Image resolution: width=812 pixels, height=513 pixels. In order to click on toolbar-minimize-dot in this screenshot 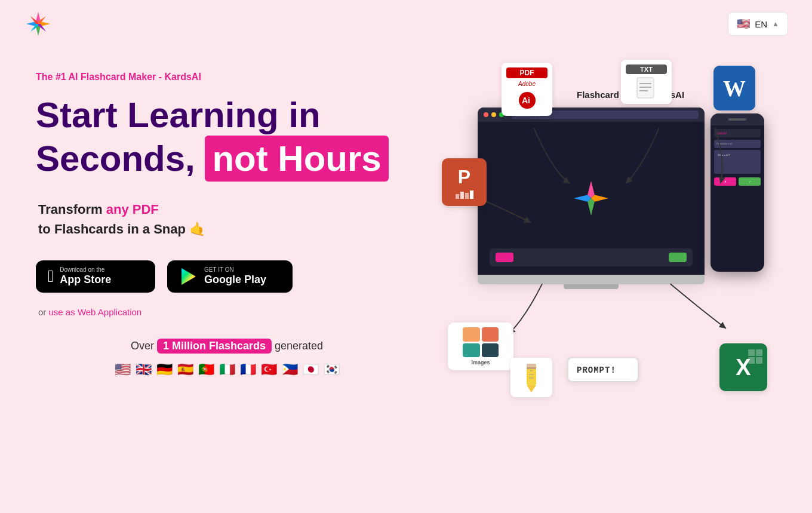, I will do `click(494, 115)`.